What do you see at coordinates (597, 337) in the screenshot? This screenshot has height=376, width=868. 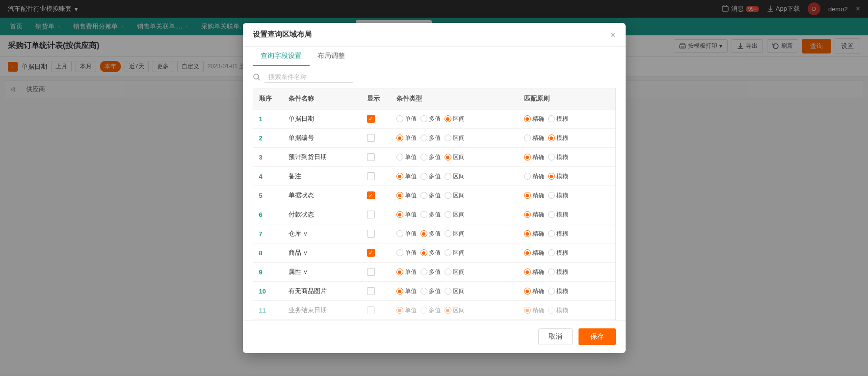 I see `save-button: 保存` at bounding box center [597, 337].